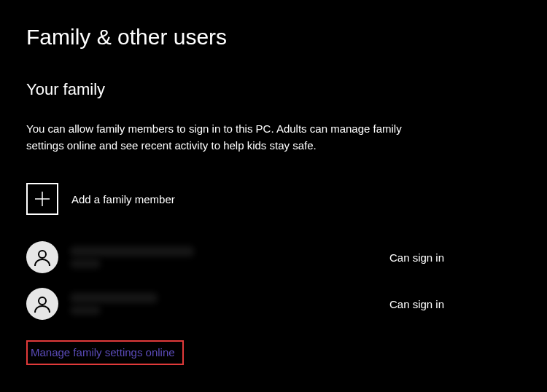  I want to click on page-title: Family & other users, so click(274, 37).